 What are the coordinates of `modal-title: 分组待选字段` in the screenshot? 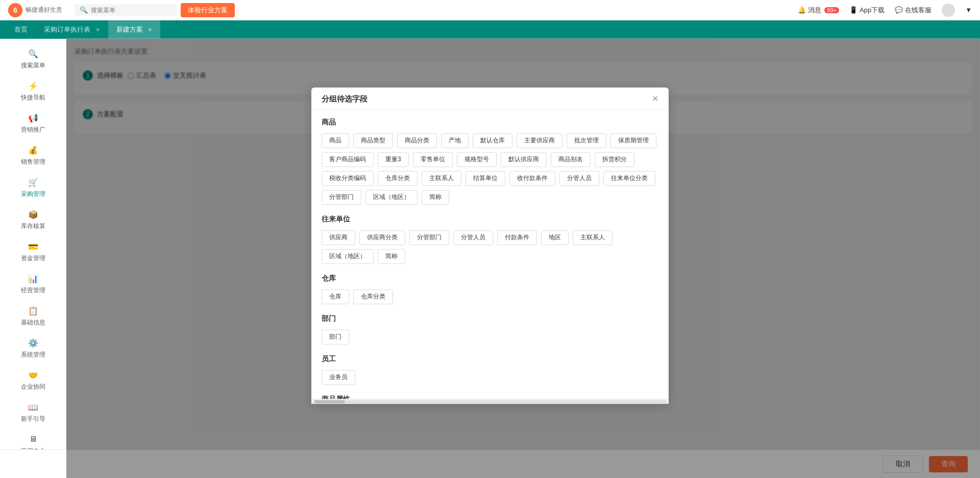 It's located at (345, 99).